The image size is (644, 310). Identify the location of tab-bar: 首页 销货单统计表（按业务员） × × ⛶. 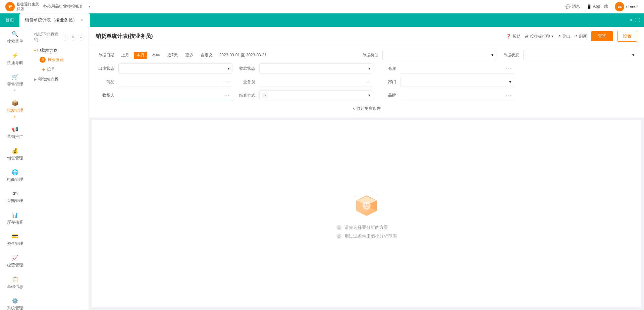
(322, 20).